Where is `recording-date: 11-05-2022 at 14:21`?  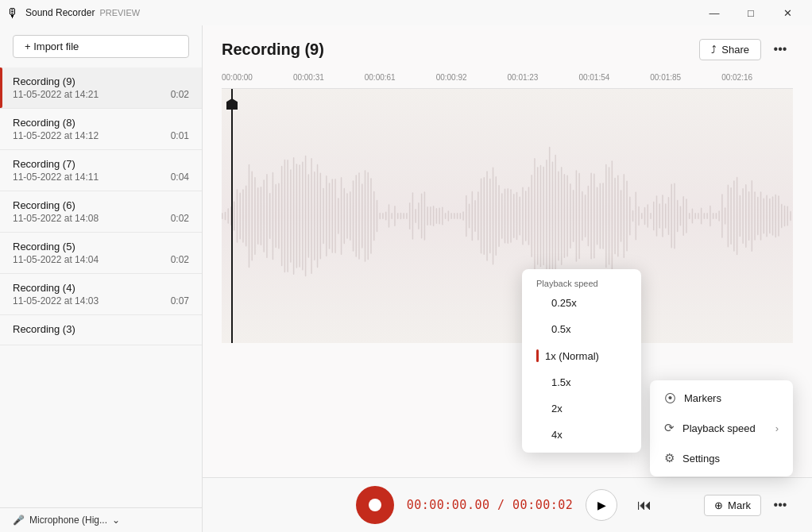
recording-date: 11-05-2022 at 14:21 is located at coordinates (56, 94).